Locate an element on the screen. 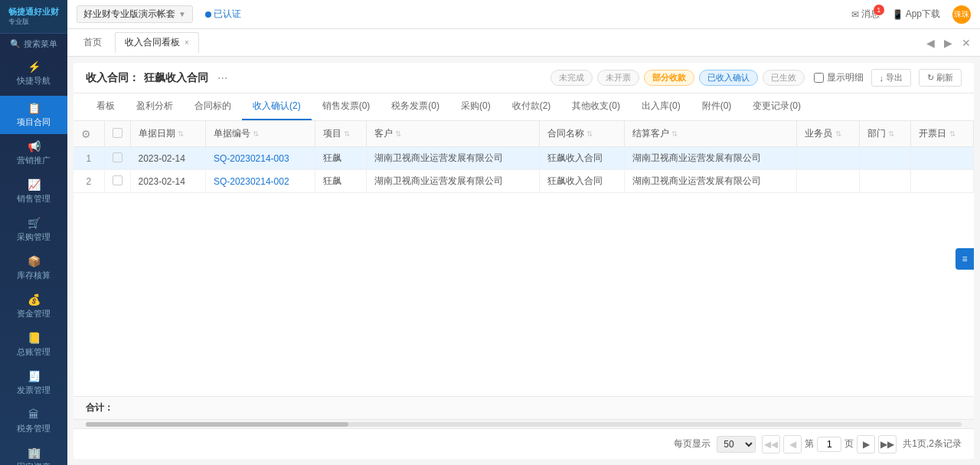 This screenshot has width=980, height=465. display-detail-checkbox: 显示明细 is located at coordinates (839, 78).